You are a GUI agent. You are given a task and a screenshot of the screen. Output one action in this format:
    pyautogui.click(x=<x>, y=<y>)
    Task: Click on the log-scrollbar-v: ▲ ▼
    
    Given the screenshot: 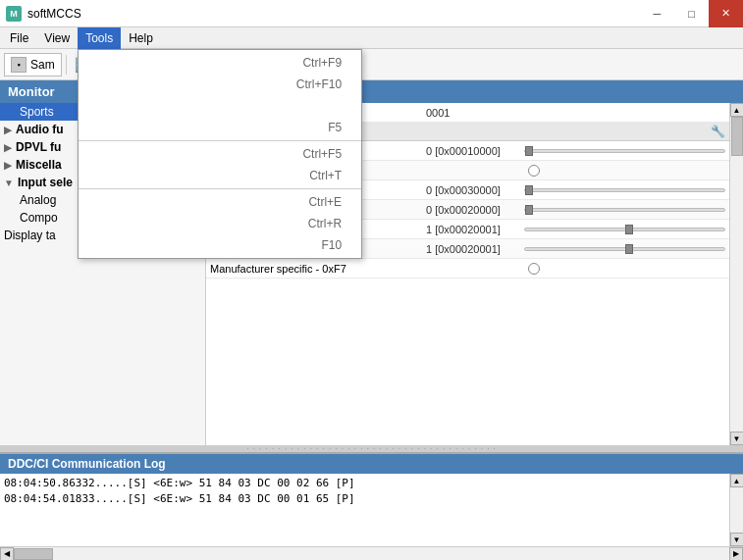 What is the action you would take?
    pyautogui.click(x=736, y=510)
    